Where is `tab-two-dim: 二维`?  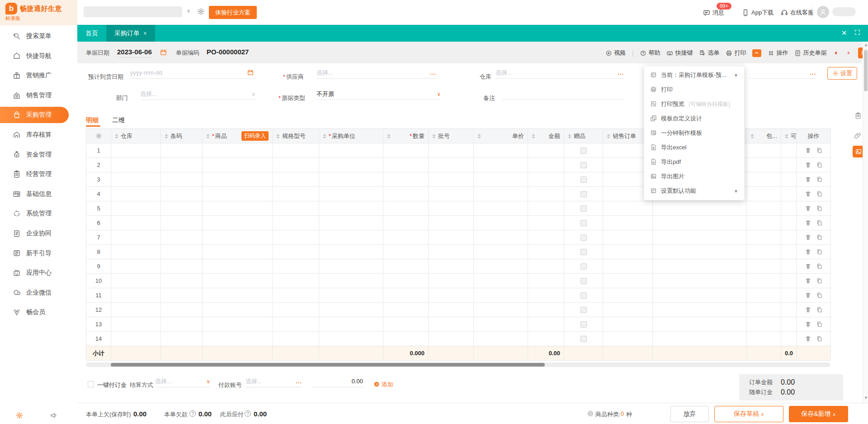 tab-two-dim: 二维 is located at coordinates (118, 120).